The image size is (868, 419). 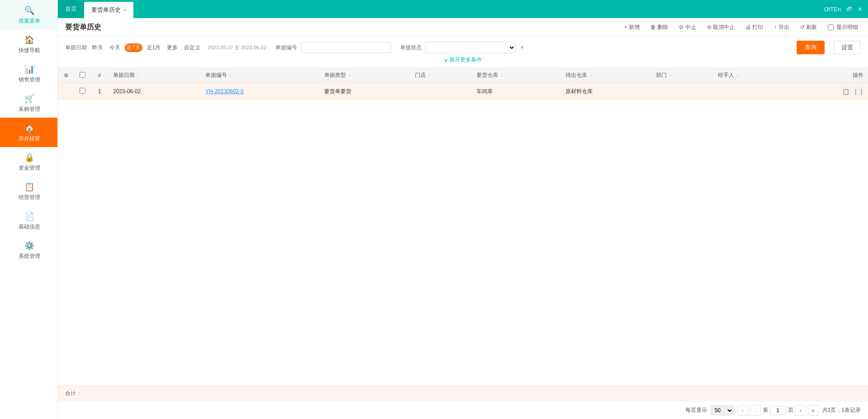 What do you see at coordinates (463, 52) in the screenshot?
I see `filter-area: 单据日期 昨天今天近7天近1月更多自定义 2023-05-27 至 2023-0…` at bounding box center [463, 52].